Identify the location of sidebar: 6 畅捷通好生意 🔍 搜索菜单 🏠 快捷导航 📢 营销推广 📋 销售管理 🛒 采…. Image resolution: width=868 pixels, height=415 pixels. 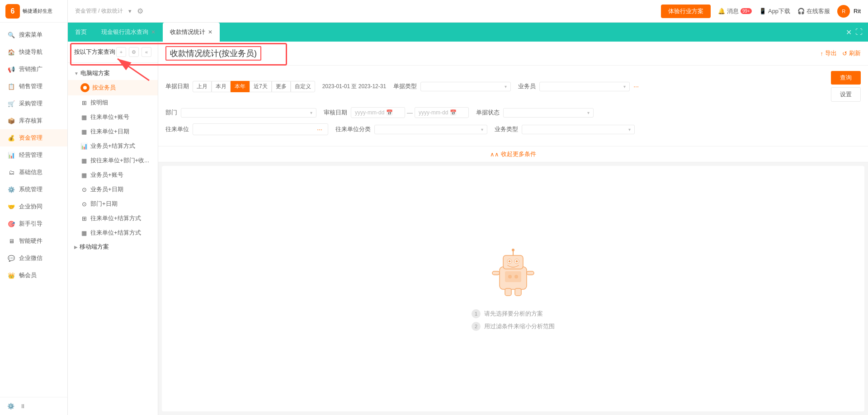
(34, 208).